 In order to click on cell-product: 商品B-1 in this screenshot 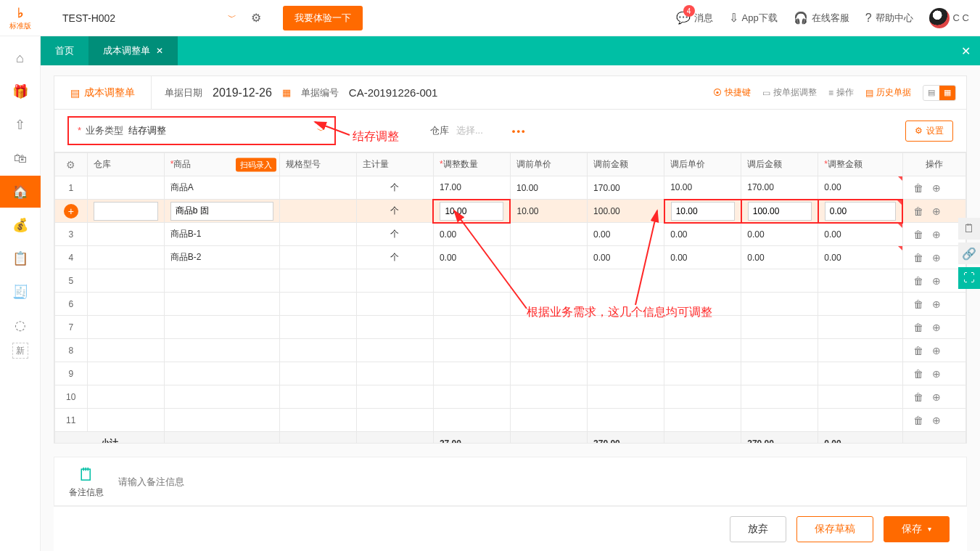, I will do `click(222, 234)`.